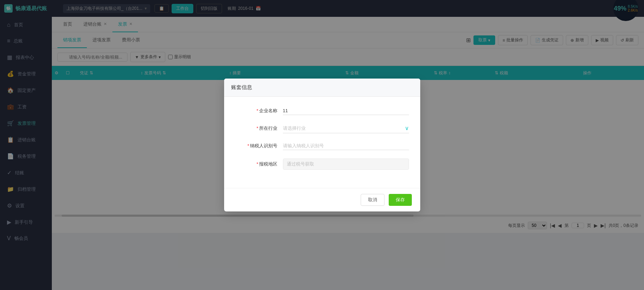 This screenshot has width=644, height=290. Describe the element at coordinates (294, 128) in the screenshot. I see `industry-placeholder: 请选择行业` at that location.